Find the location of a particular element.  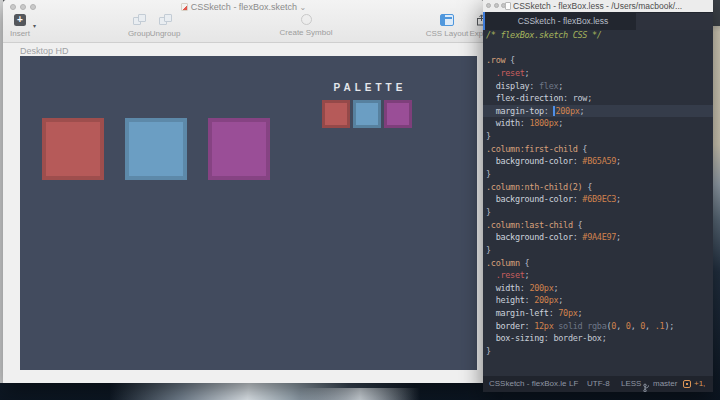

code-line-20: .reset; is located at coordinates (600, 276).